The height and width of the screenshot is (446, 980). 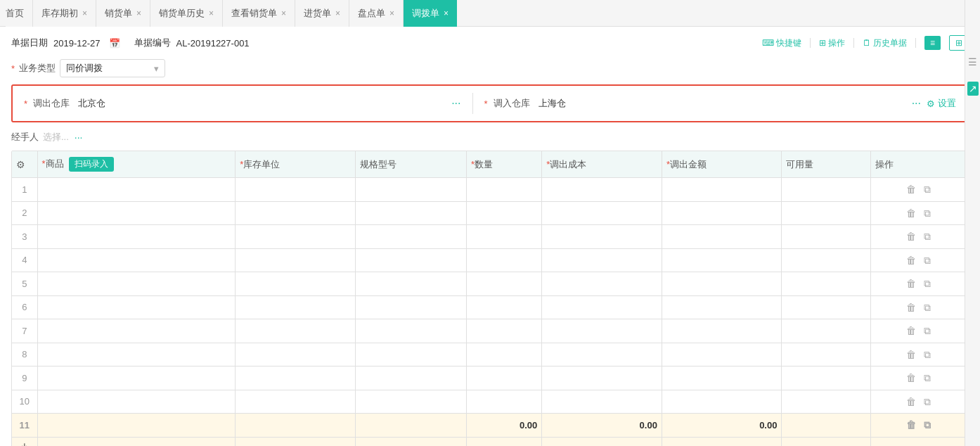 What do you see at coordinates (490, 137) in the screenshot?
I see `operator-row: 经手人 选择... ···` at bounding box center [490, 137].